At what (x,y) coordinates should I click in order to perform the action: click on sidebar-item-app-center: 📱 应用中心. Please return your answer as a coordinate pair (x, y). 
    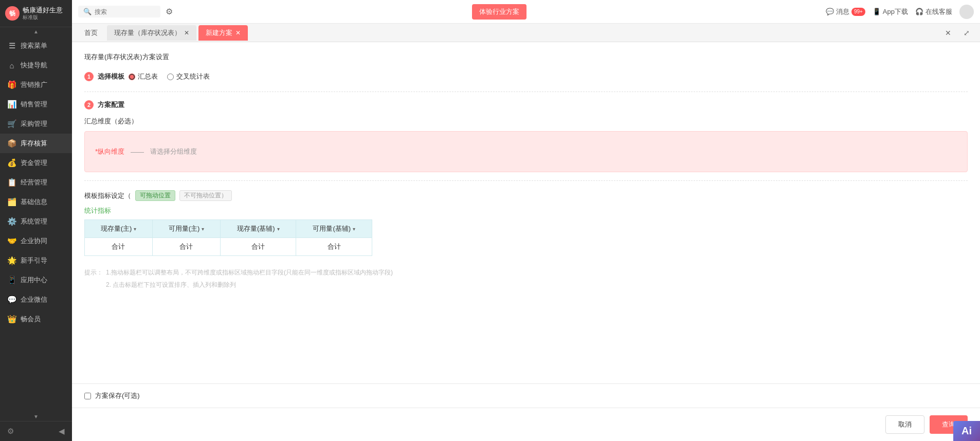
    Looking at the image, I should click on (36, 280).